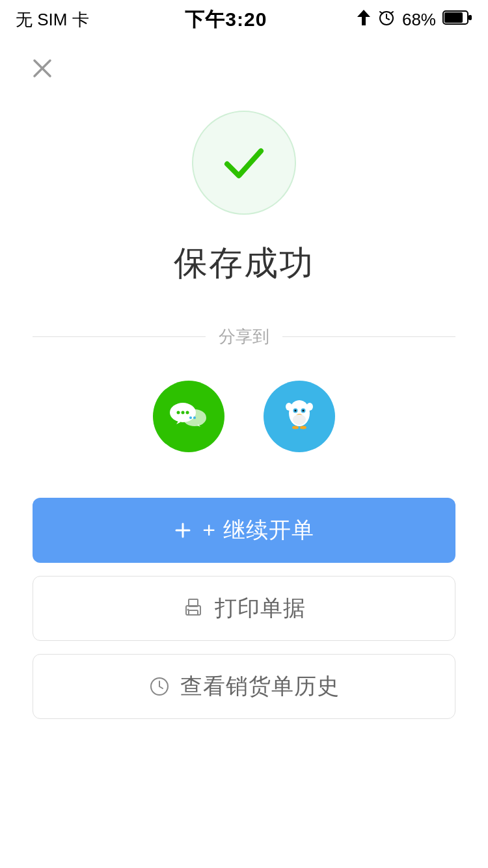 The height and width of the screenshot is (868, 488). I want to click on status-left: 无 SIM 卡, so click(56, 20).